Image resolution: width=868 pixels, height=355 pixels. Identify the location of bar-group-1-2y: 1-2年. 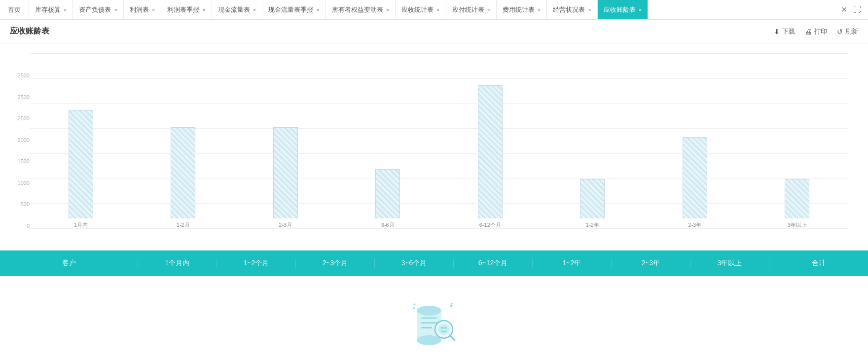
(592, 204).